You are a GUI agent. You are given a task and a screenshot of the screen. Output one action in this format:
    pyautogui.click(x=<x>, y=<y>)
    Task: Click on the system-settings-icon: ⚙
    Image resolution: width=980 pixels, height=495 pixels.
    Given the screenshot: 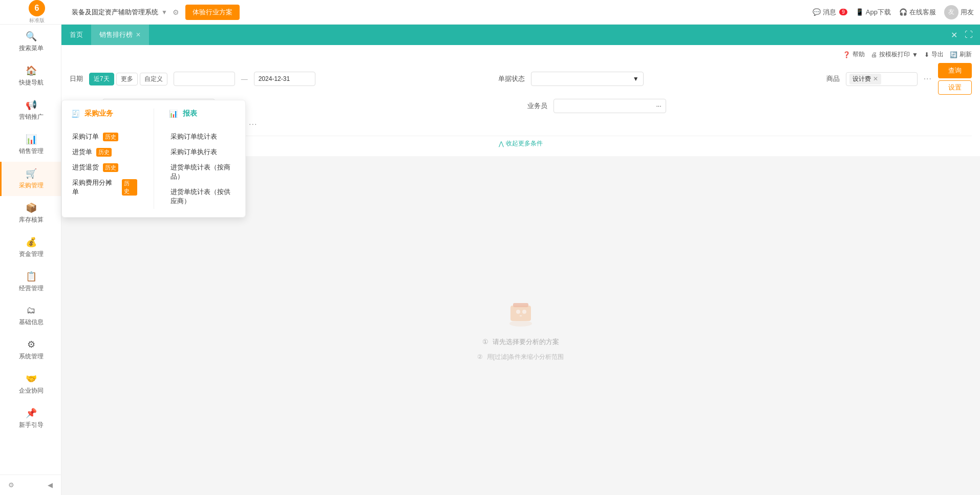 What is the action you would take?
    pyautogui.click(x=176, y=12)
    